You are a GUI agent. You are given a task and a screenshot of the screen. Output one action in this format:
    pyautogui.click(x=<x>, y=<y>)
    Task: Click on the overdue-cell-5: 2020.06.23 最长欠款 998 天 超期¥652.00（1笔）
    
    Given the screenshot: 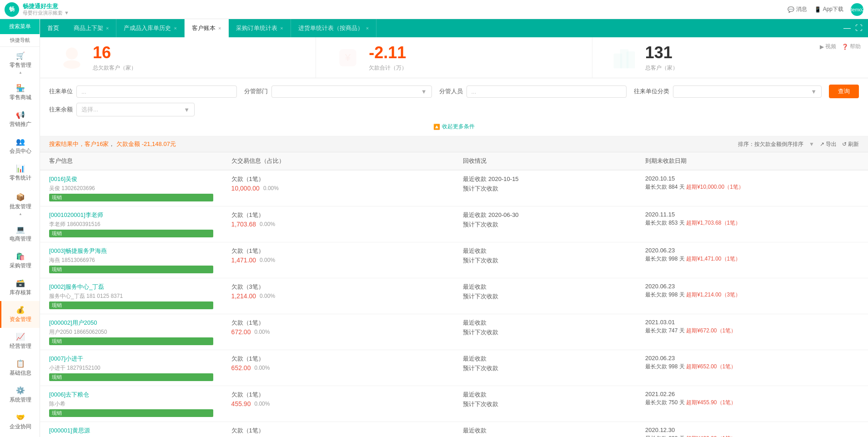 What is the action you would take?
    pyautogui.click(x=752, y=368)
    